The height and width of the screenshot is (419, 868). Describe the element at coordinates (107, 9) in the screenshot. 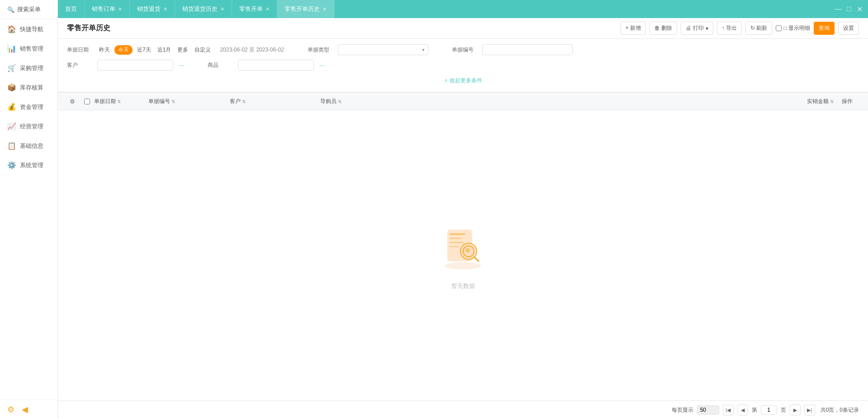

I see `tab-sales-order: 销售订单 ✕` at that location.